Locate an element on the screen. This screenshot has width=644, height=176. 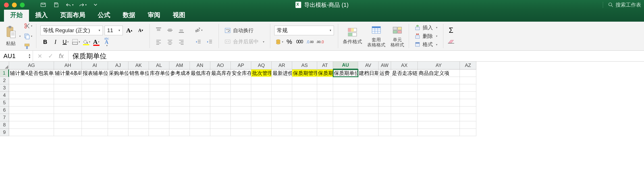
cell-AW2 is located at coordinates (385, 81).